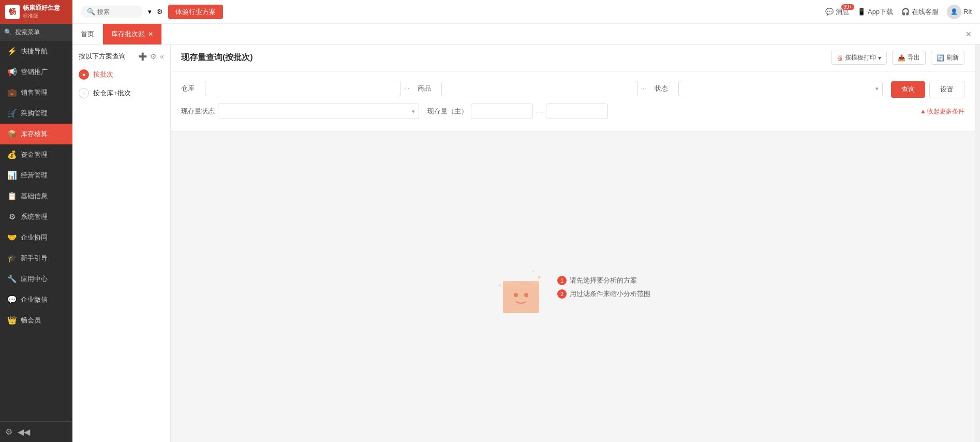  Describe the element at coordinates (577, 111) in the screenshot. I see `stock-amount-max` at that location.